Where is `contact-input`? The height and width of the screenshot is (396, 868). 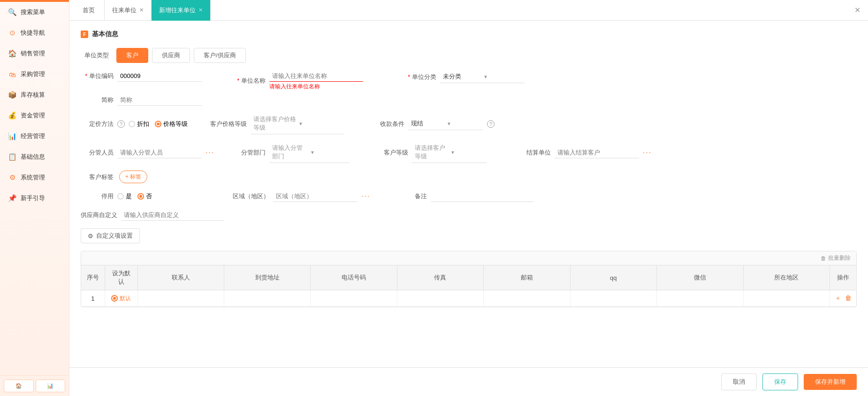
contact-input is located at coordinates (181, 299).